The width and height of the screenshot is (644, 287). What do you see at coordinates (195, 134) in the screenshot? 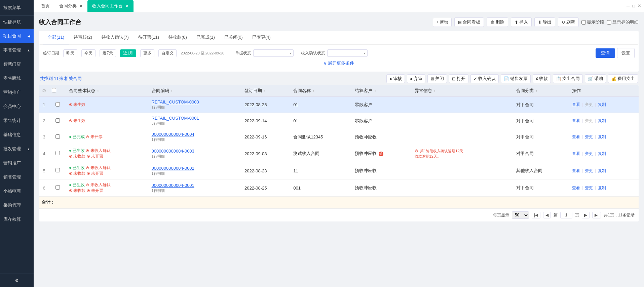
I see `contract-link: 0000000000004-0004` at bounding box center [195, 134].